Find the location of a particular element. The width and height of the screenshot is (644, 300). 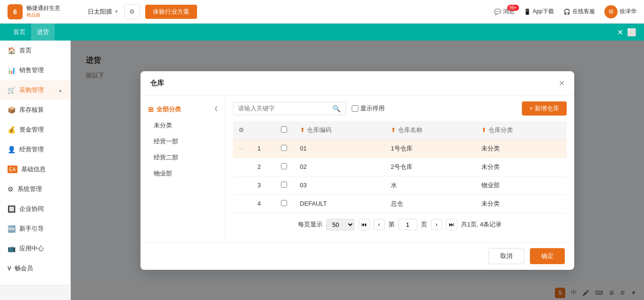

row-category: 未分类 is located at coordinates (521, 204).